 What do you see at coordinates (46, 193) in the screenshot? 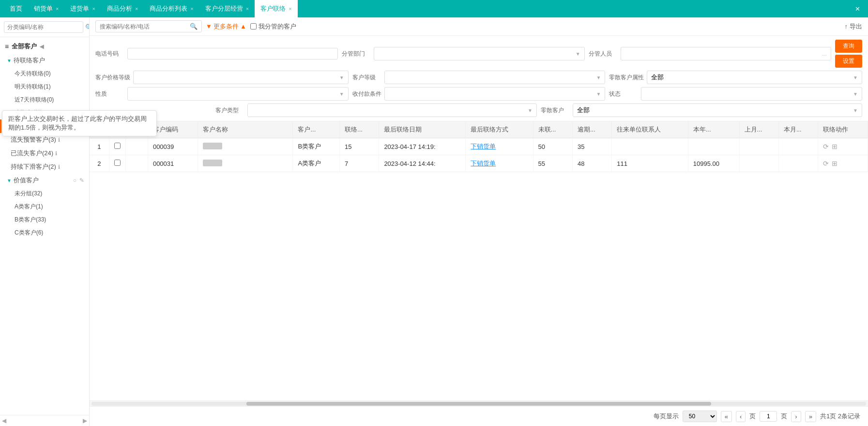
I see `sidebar-item-ungrouped: 未分组(32)` at bounding box center [46, 193].